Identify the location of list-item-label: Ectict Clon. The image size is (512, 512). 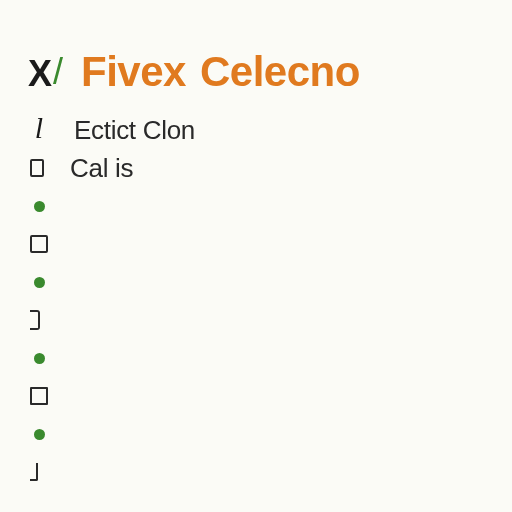
(134, 130).